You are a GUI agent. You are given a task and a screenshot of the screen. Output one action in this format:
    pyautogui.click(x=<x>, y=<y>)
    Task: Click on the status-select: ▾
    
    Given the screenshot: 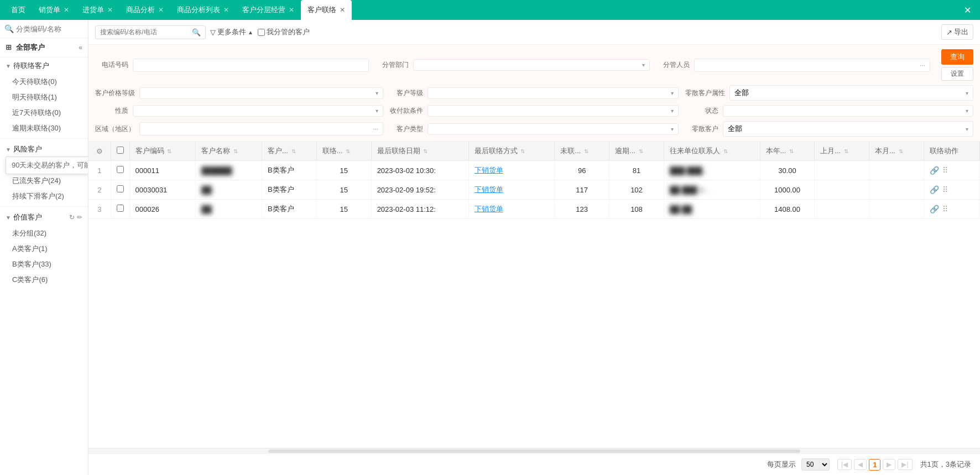 What is the action you would take?
    pyautogui.click(x=848, y=111)
    